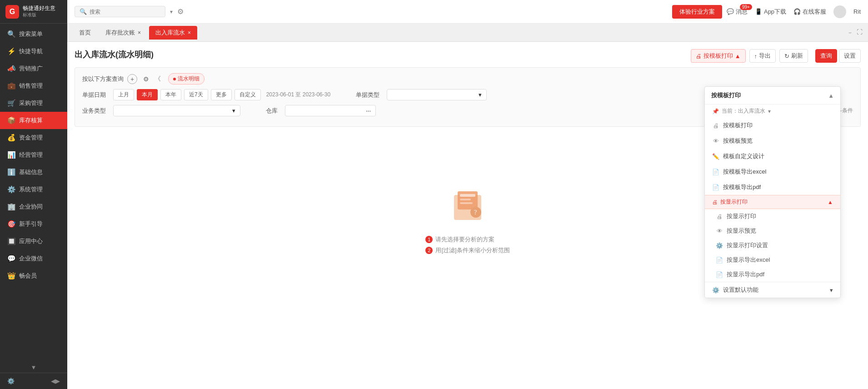 Image resolution: width=868 pixels, height=389 pixels. I want to click on dropdown-display-header: 🖨 按显示打印 ▲, so click(773, 202).